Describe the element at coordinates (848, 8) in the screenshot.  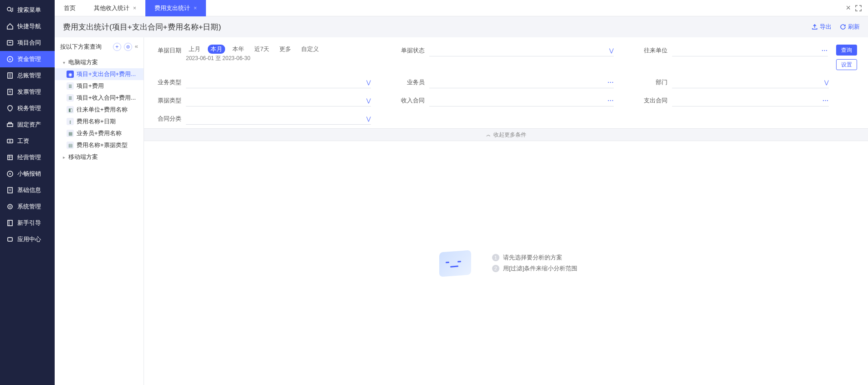
I see `close-all-icon: ×` at that location.